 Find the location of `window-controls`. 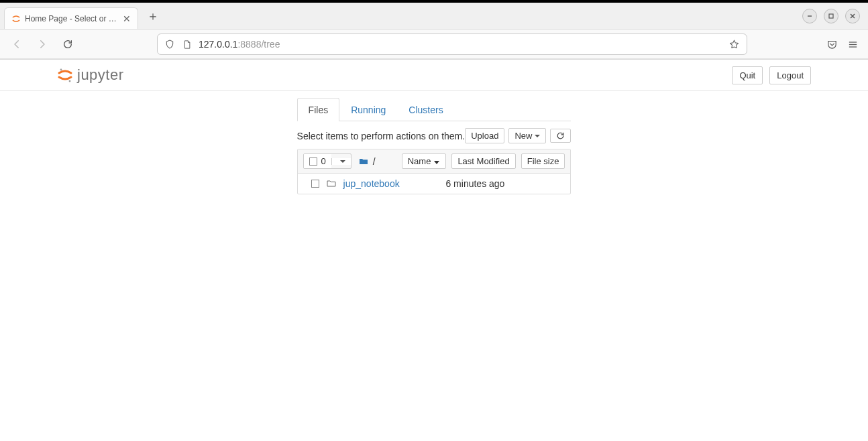

window-controls is located at coordinates (833, 16).